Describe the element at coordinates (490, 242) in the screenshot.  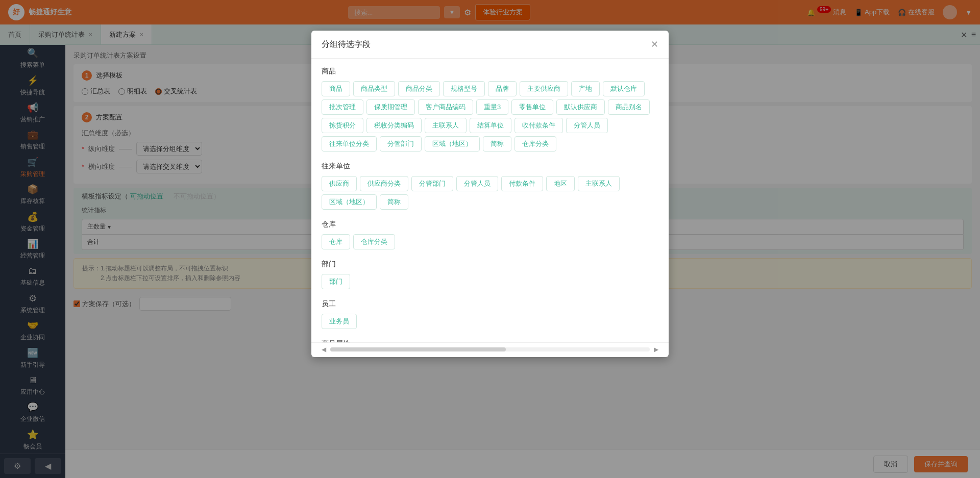
I see `warehouse-field-tags: 仓库 仓库分类` at that location.